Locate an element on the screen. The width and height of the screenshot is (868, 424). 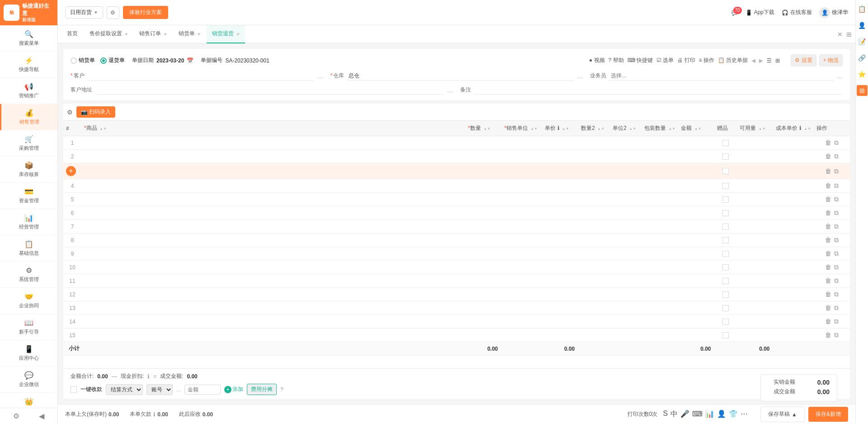
debt-help: ℹ is located at coordinates (155, 414).